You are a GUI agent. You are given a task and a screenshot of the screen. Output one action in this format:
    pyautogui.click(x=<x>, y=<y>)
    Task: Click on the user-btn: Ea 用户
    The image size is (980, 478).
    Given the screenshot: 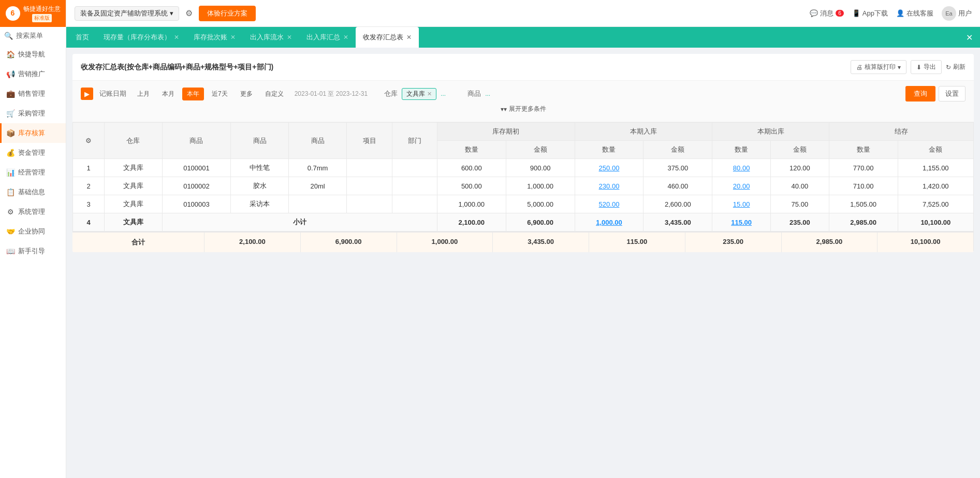 What is the action you would take?
    pyautogui.click(x=957, y=13)
    